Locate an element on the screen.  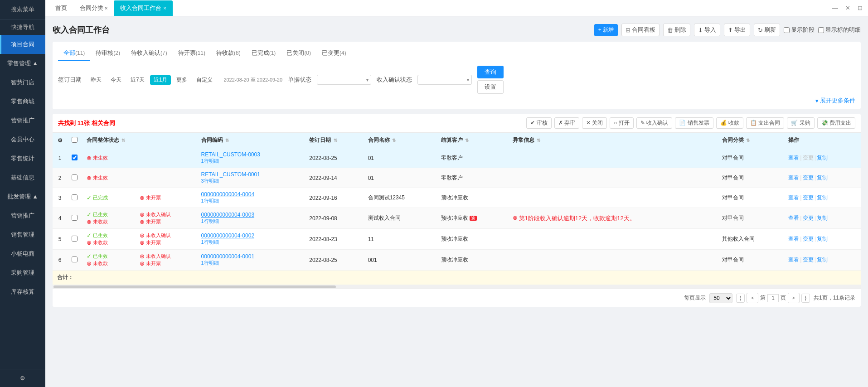
contract-code-link: 0000000000004-0003 is located at coordinates (228, 215).